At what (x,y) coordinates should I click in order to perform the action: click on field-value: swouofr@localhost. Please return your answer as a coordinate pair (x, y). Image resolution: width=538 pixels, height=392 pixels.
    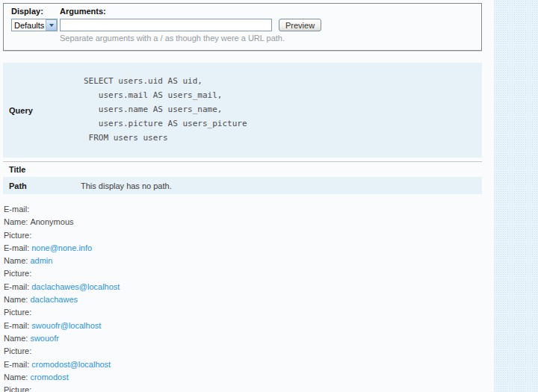
    Looking at the image, I should click on (66, 326).